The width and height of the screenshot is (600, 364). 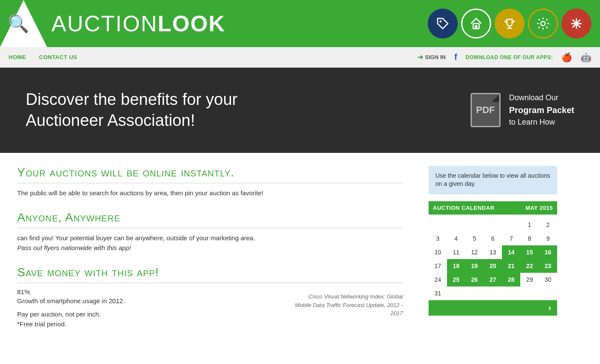 I want to click on facebook-link: f, so click(x=456, y=57).